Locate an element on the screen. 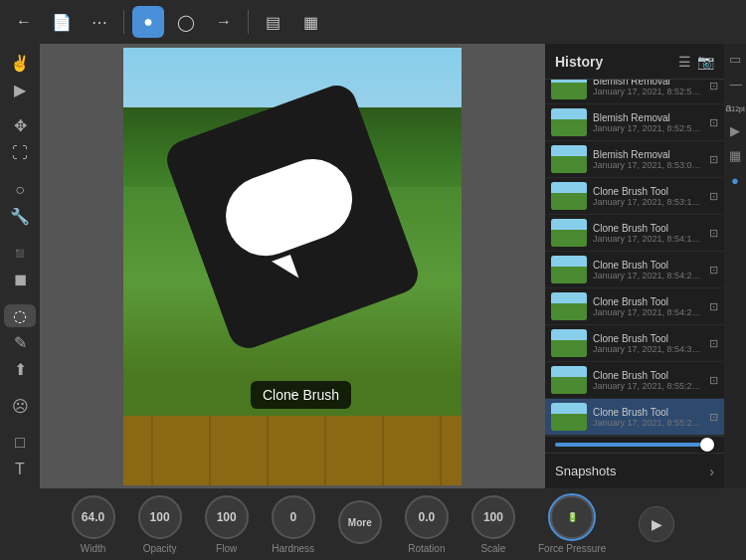  history-item-date: January 17, 2021, 8:54:15 AM is located at coordinates (649, 239).